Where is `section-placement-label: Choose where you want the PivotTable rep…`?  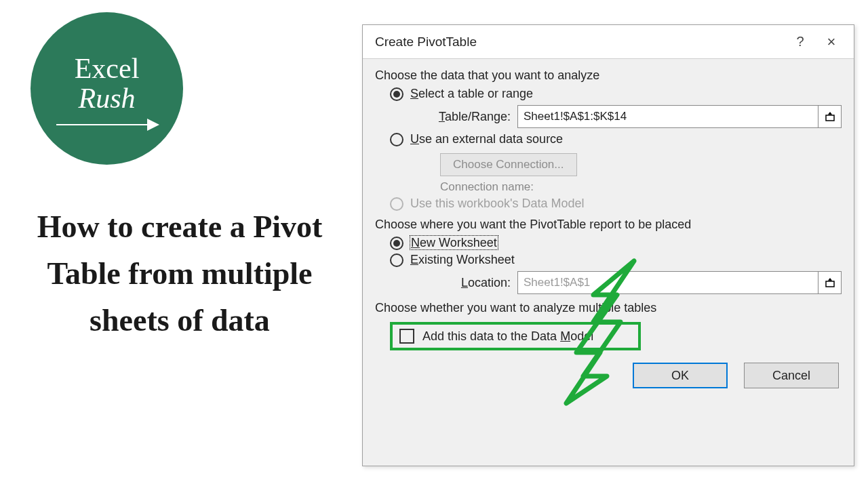 section-placement-label: Choose where you want the PivotTable rep… is located at coordinates (608, 225).